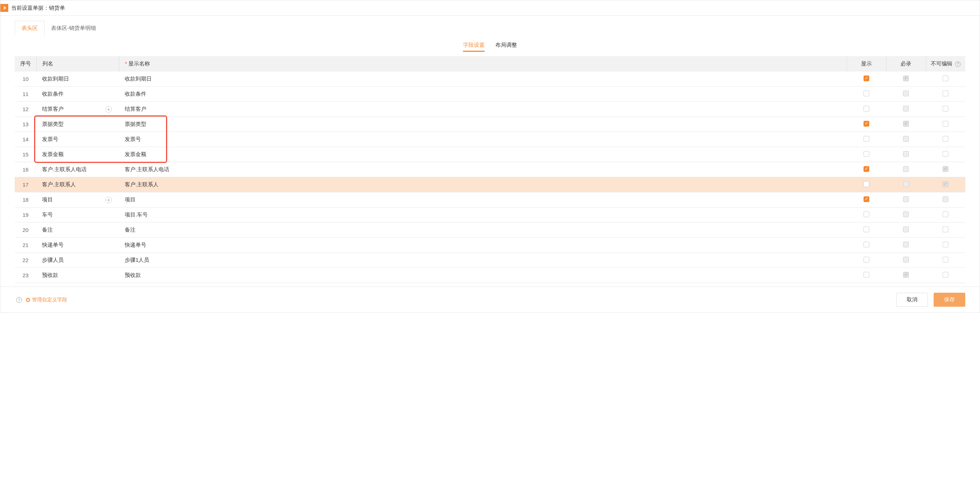  What do you see at coordinates (483, 124) in the screenshot?
I see `row-display-name: 票据类型` at bounding box center [483, 124].